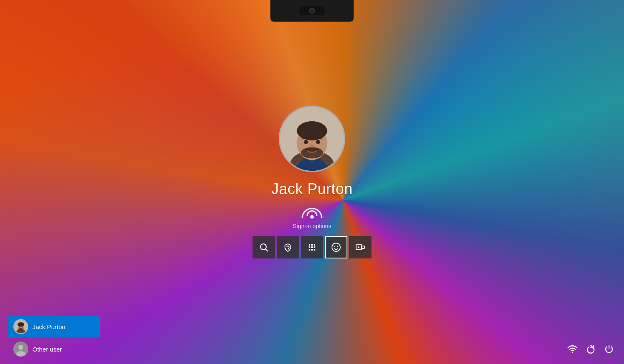  I want to click on webcam-lens, so click(312, 11).